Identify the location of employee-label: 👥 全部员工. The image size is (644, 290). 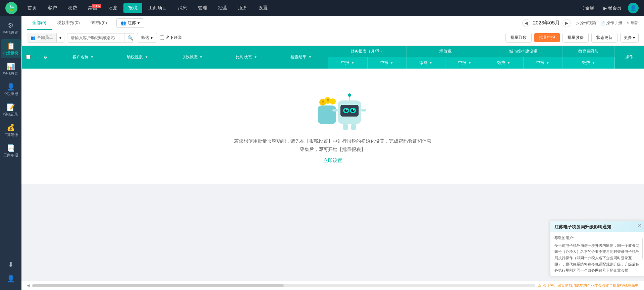
(42, 38).